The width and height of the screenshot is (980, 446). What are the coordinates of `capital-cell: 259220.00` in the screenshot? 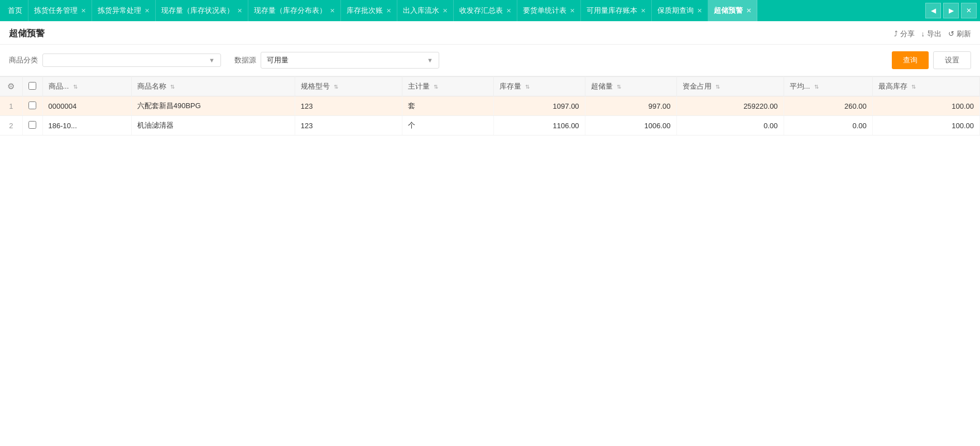 It's located at (730, 106).